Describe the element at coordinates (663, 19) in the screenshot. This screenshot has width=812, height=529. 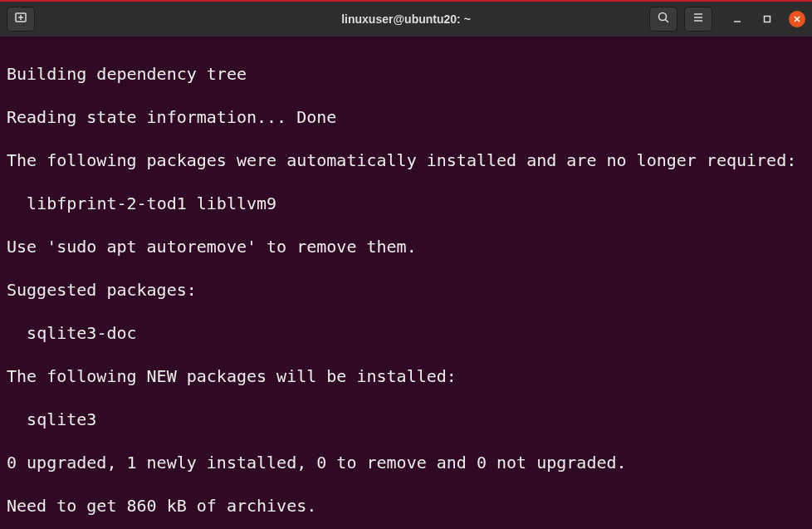
I see `search-icon` at that location.